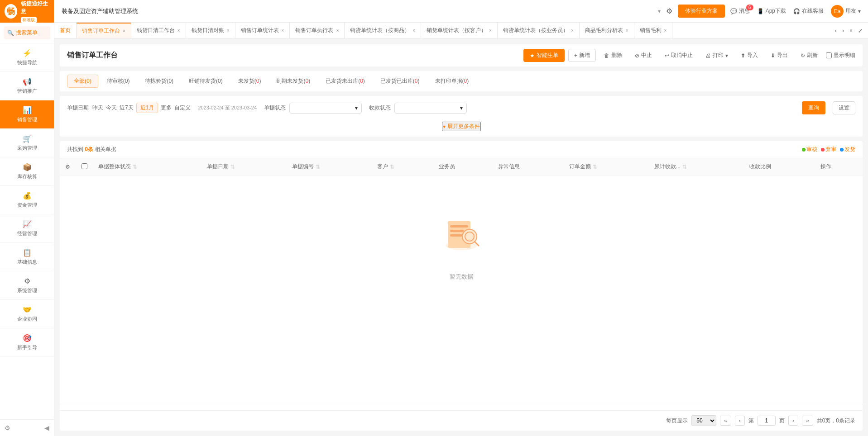 The image size is (868, 436). Describe the element at coordinates (793, 421) in the screenshot. I see `next-page-button: ›` at that location.